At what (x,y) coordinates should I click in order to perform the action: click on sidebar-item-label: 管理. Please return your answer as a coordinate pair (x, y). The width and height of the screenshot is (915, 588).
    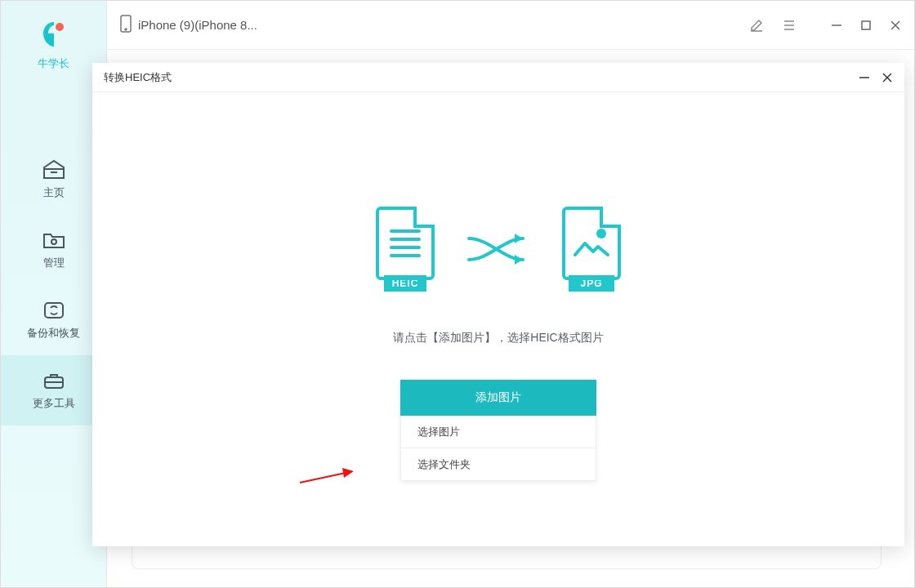
    Looking at the image, I should click on (54, 263).